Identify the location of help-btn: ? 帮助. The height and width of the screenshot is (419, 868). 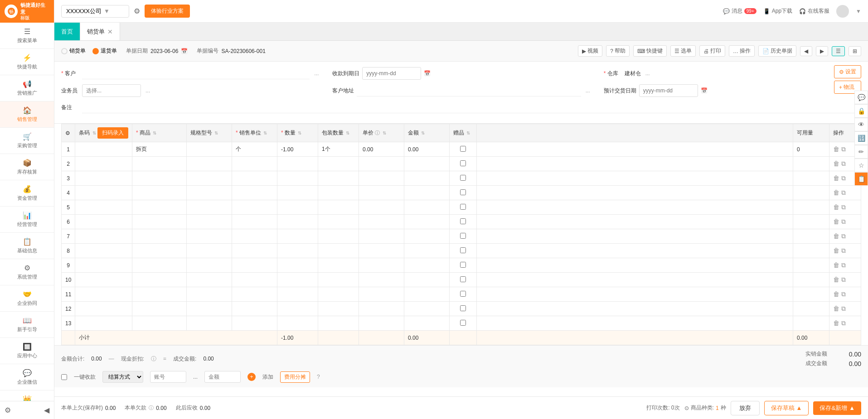
(618, 51).